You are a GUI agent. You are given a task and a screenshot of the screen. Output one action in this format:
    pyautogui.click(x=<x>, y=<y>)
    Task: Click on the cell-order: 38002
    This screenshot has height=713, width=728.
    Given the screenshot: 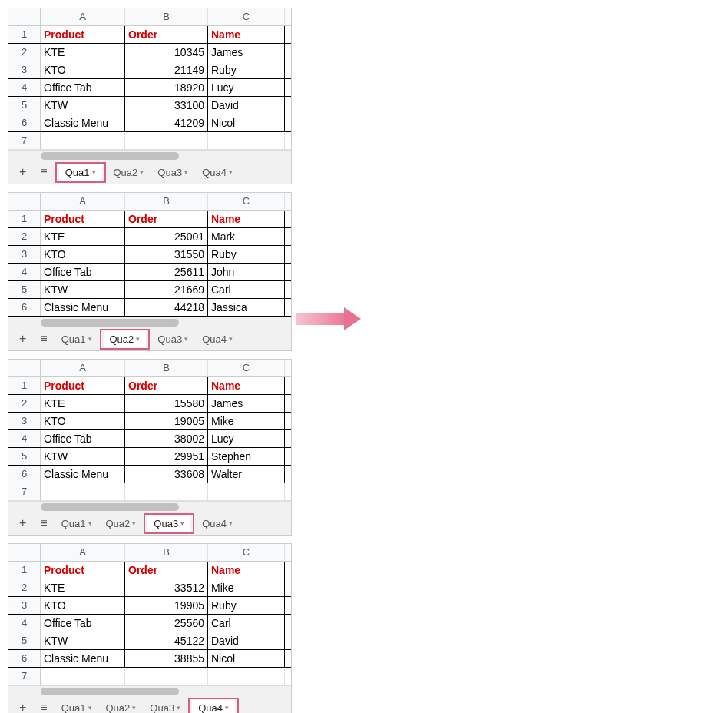 What is the action you would take?
    pyautogui.click(x=167, y=439)
    